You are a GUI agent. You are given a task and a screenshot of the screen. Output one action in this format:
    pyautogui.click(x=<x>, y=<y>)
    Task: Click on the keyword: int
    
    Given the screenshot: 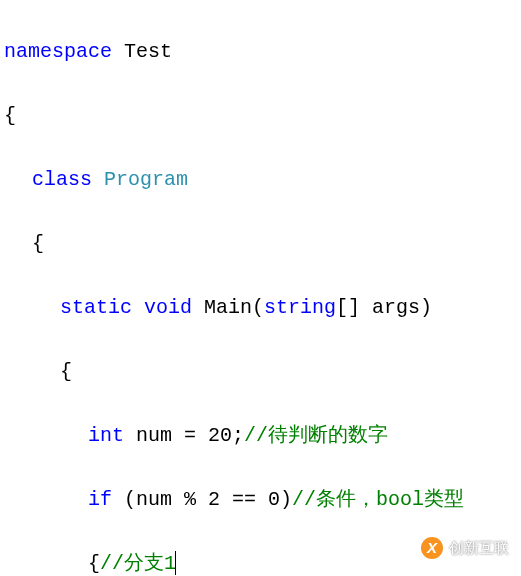 What is the action you would take?
    pyautogui.click(x=106, y=436)
    